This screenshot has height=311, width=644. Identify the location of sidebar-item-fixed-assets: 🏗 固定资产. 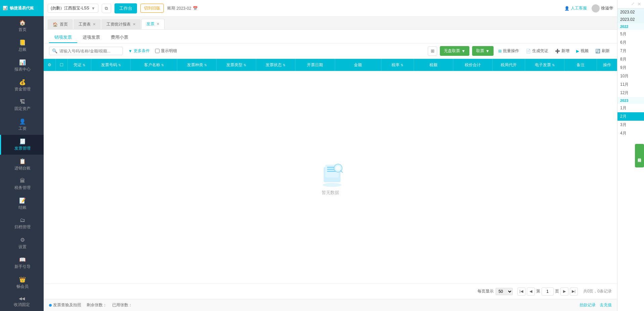
(22, 105).